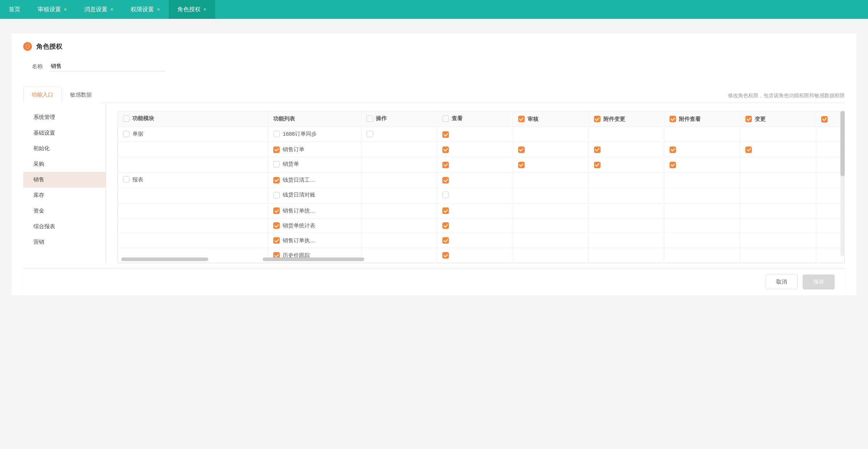 The height and width of the screenshot is (449, 868). I want to click on attach-change-cell, so click(627, 135).